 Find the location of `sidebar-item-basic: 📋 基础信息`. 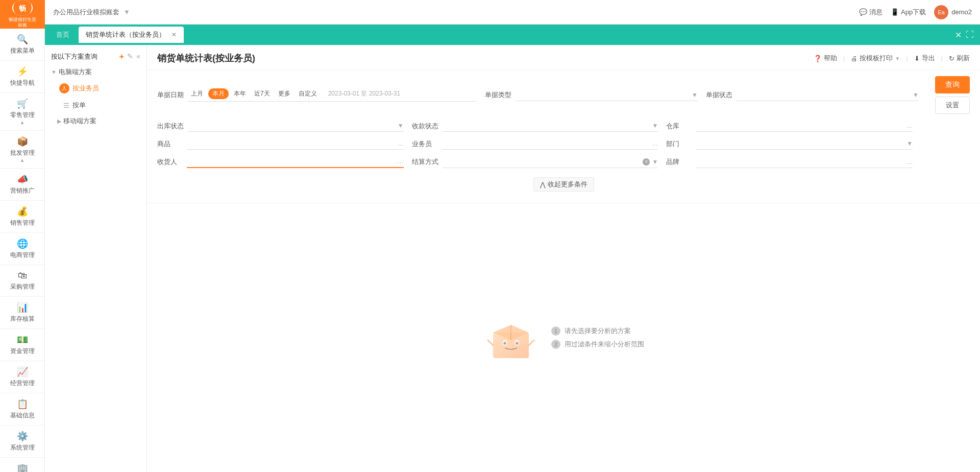

sidebar-item-basic: 📋 基础信息 is located at coordinates (22, 410).